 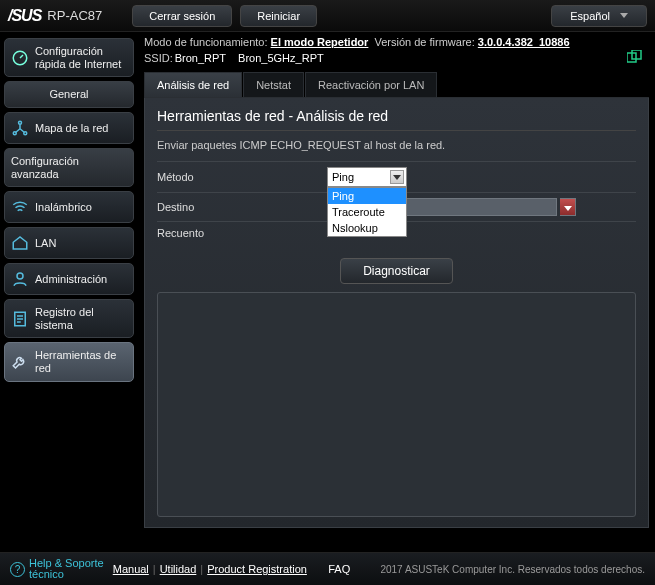 I want to click on panel-desc: Enviar paquetes ICMP ECHO_REQUEST al hos…, so click(x=396, y=145).